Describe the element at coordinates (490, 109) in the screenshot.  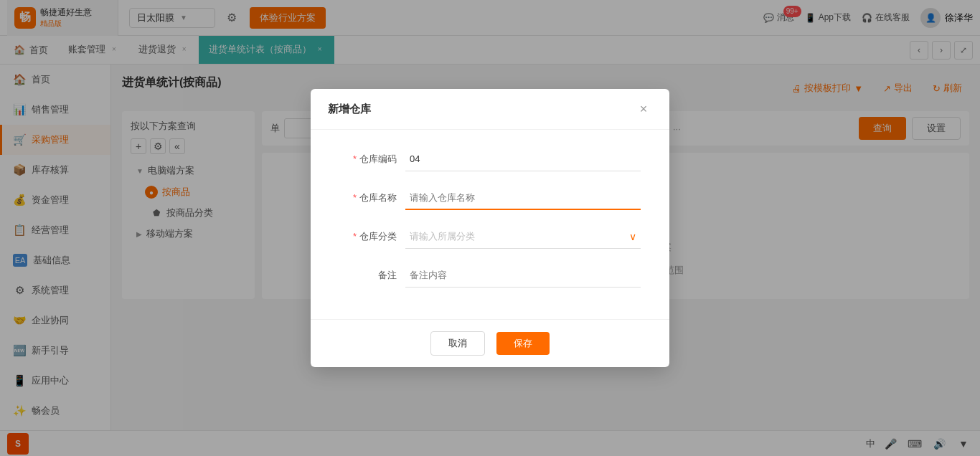
I see `modal-header: 新增仓库 ×` at that location.